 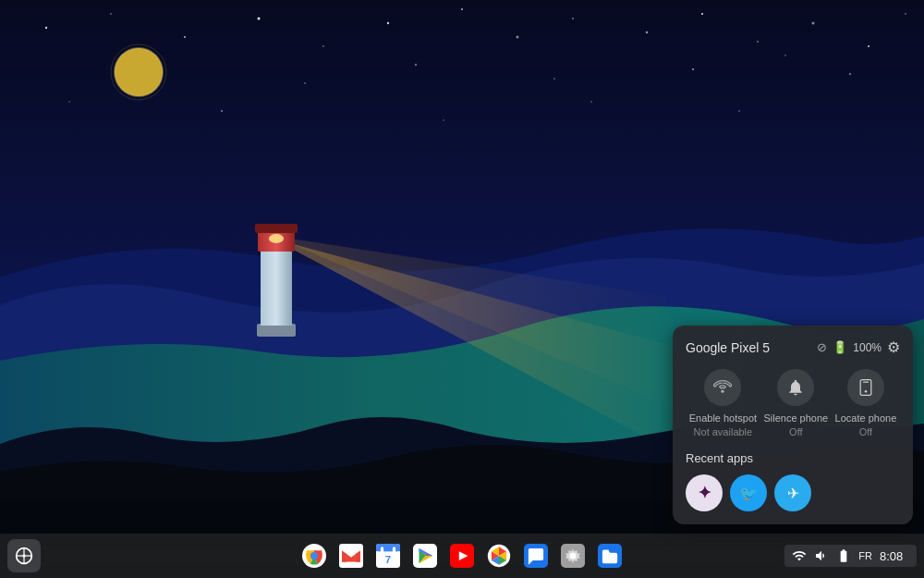 What do you see at coordinates (536, 556) in the screenshot?
I see `taskbar-messages` at bounding box center [536, 556].